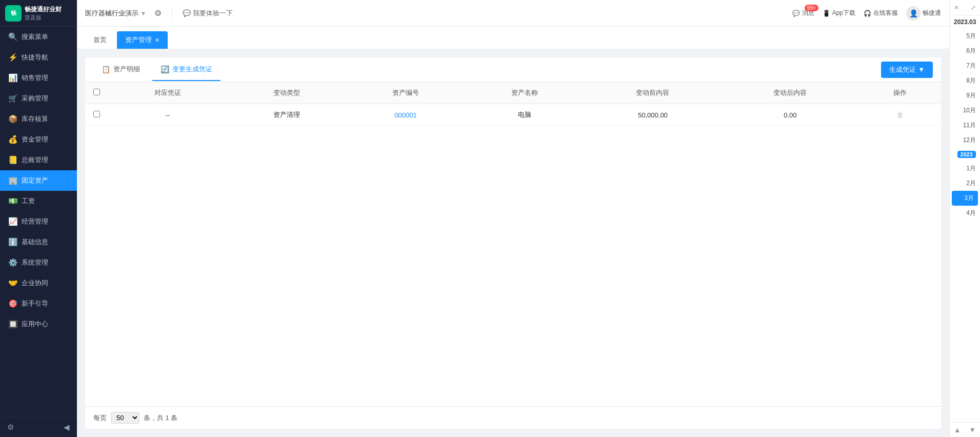 Image resolution: width=980 pixels, height=437 pixels. I want to click on month-item-1: 1月, so click(965, 168).